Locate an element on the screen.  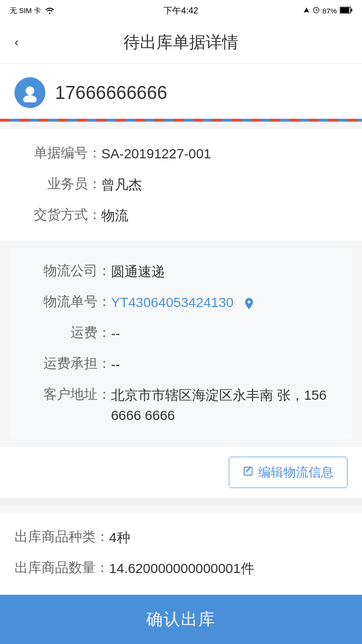
delivery-row: 交货方式： 物流 is located at coordinates (181, 216).